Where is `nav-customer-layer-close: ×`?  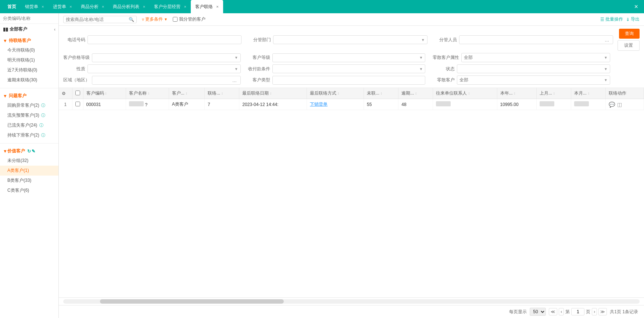
nav-customer-layer-close: × is located at coordinates (185, 7).